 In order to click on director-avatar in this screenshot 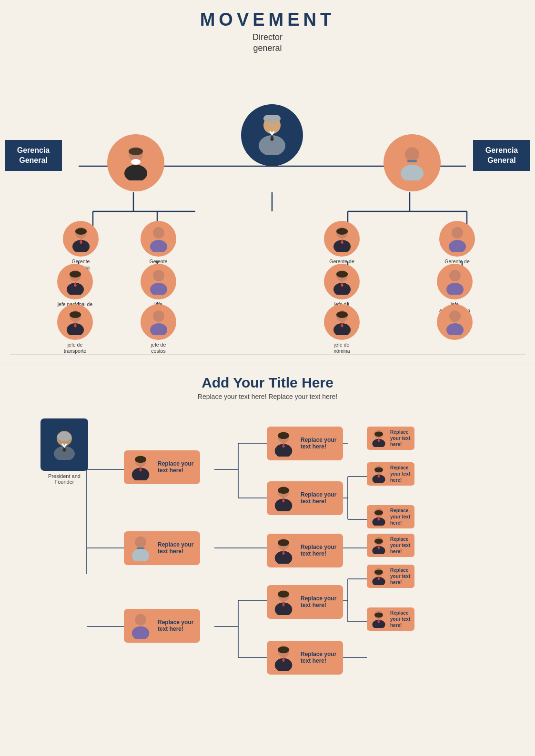, I will do `click(272, 135)`.